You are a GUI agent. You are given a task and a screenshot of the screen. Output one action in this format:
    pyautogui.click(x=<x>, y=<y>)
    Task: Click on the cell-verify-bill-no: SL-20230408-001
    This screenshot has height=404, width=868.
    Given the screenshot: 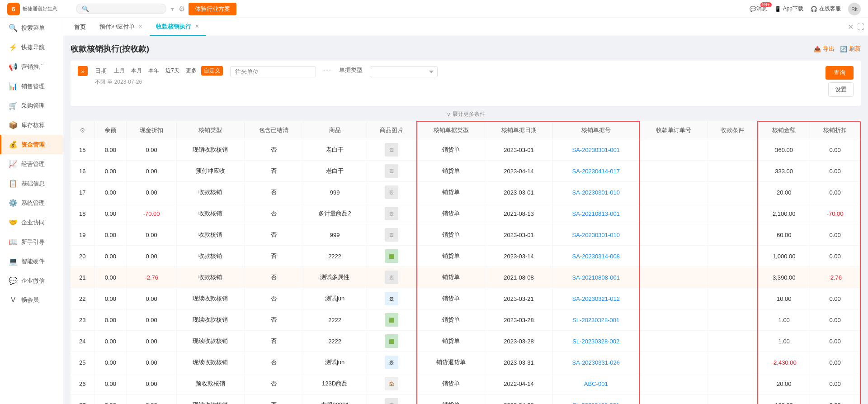 What is the action you would take?
    pyautogui.click(x=596, y=399)
    